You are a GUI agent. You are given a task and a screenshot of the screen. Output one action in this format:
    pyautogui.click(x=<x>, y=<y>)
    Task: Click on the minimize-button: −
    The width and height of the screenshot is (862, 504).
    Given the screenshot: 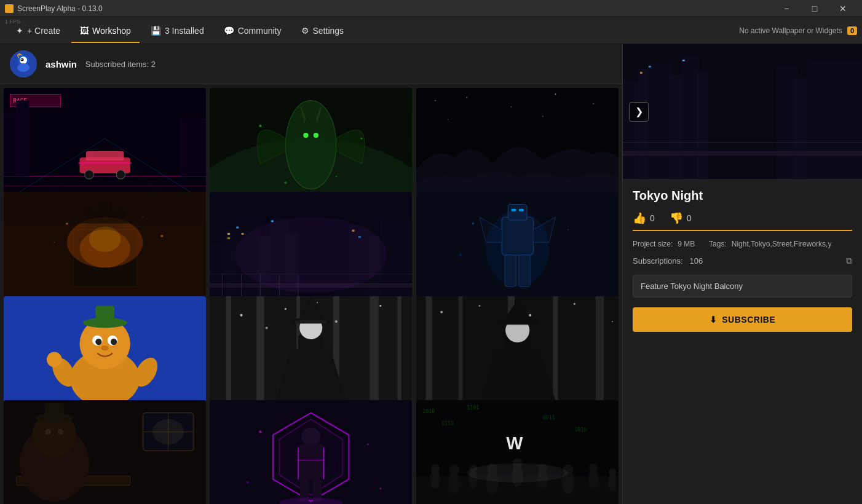 What is the action you would take?
    pyautogui.click(x=786, y=9)
    